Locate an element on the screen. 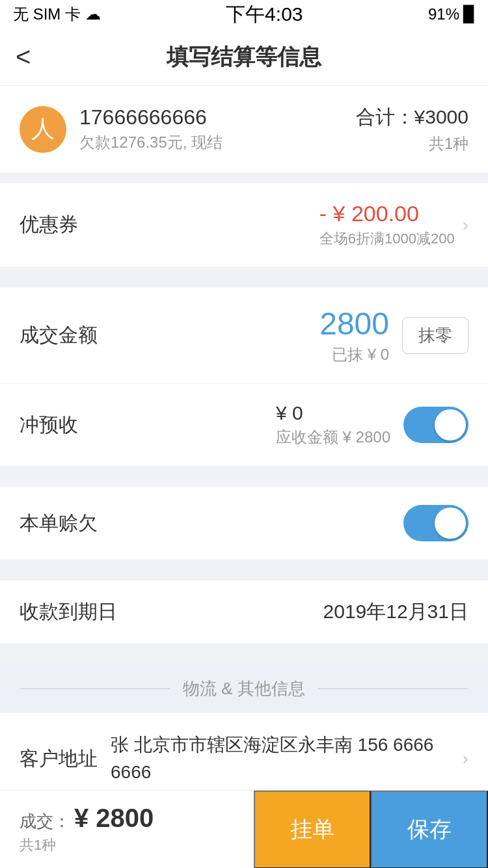 This screenshot has width=488, height=868. logistics-label: 物流 & 其他信息 is located at coordinates (244, 688).